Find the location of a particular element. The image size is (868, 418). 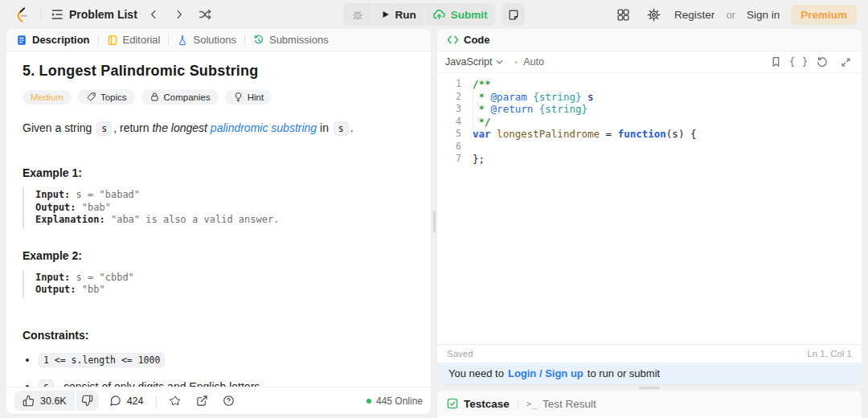

fullscreen-button is located at coordinates (845, 62).